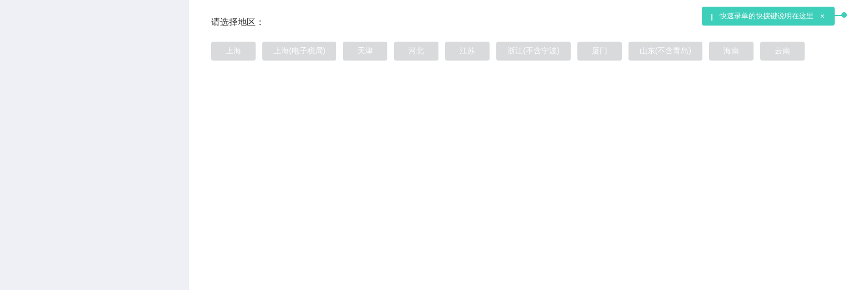 Image resolution: width=868 pixels, height=290 pixels. I want to click on region-btn-shanghai: 上海, so click(233, 51).